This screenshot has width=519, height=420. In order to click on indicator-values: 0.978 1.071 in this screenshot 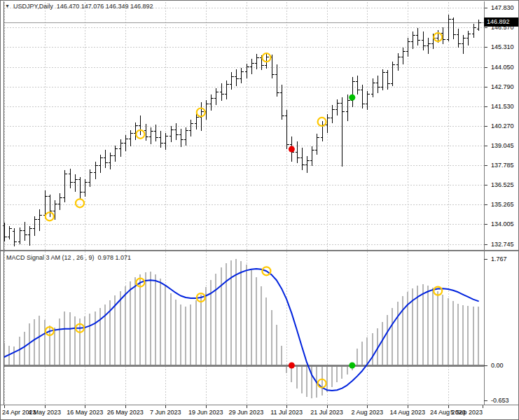, I will do `click(115, 258)`.